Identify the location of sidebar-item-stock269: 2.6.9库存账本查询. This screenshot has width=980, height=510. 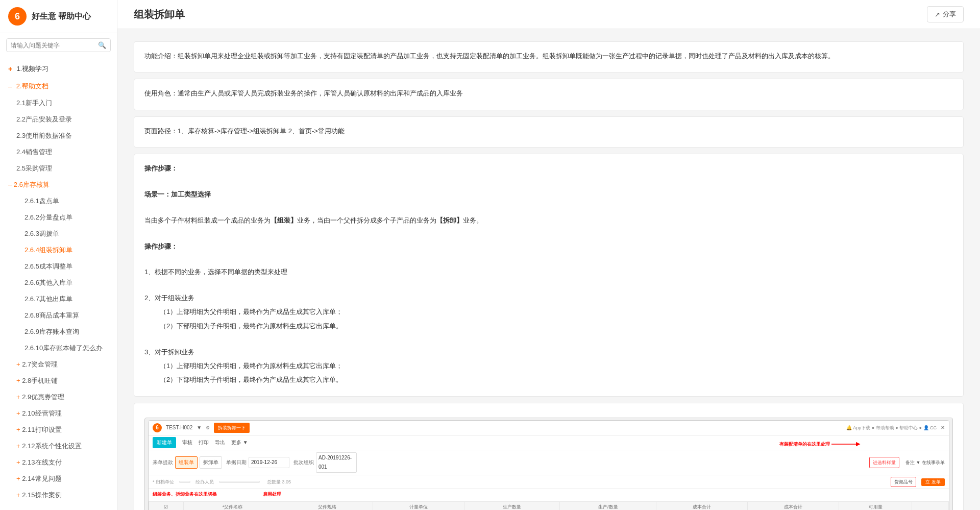
(58, 332).